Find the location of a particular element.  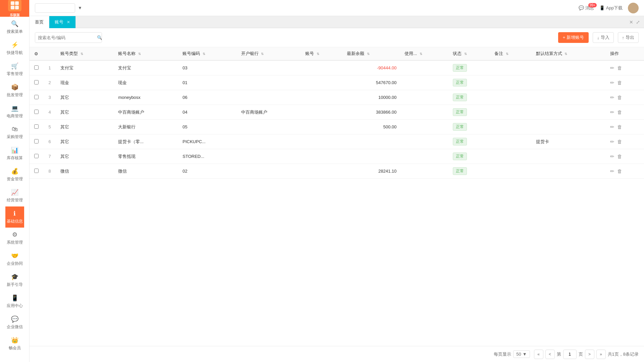

table-row: 1 支付宝 支付宝 03 -90444.00 正常 ✏ 🗑 is located at coordinates (337, 68).